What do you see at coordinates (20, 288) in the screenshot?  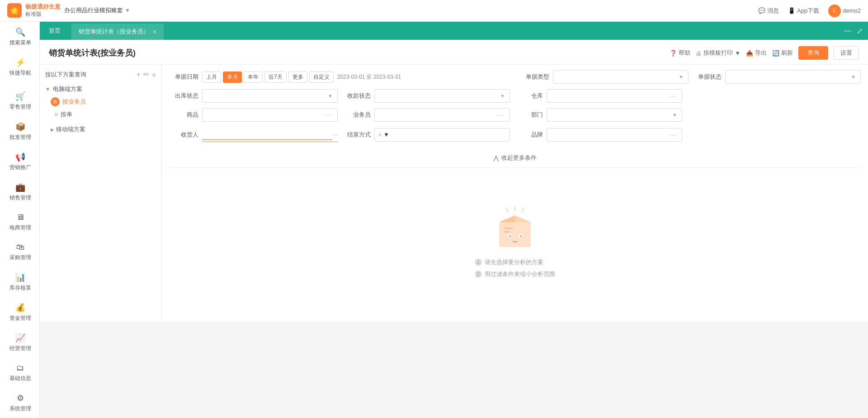 I see `sidebar-label-inventory: 库存核算` at bounding box center [20, 288].